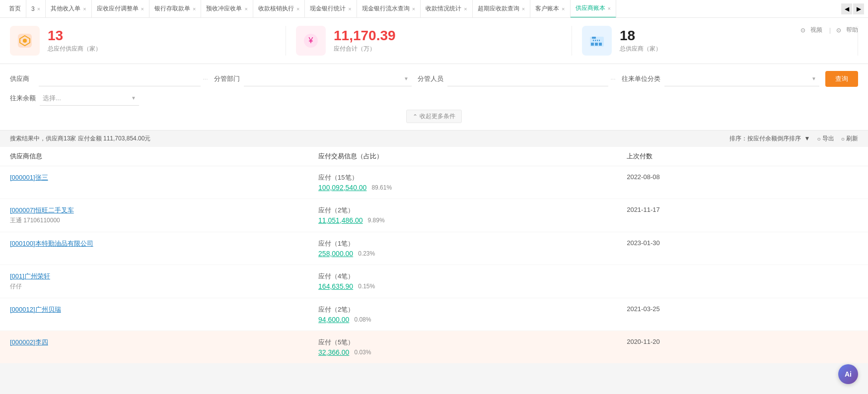  What do you see at coordinates (429, 41) in the screenshot?
I see `stat-block-payable-total: ¥ 11,170.39 应付合计（万）` at bounding box center [429, 41].